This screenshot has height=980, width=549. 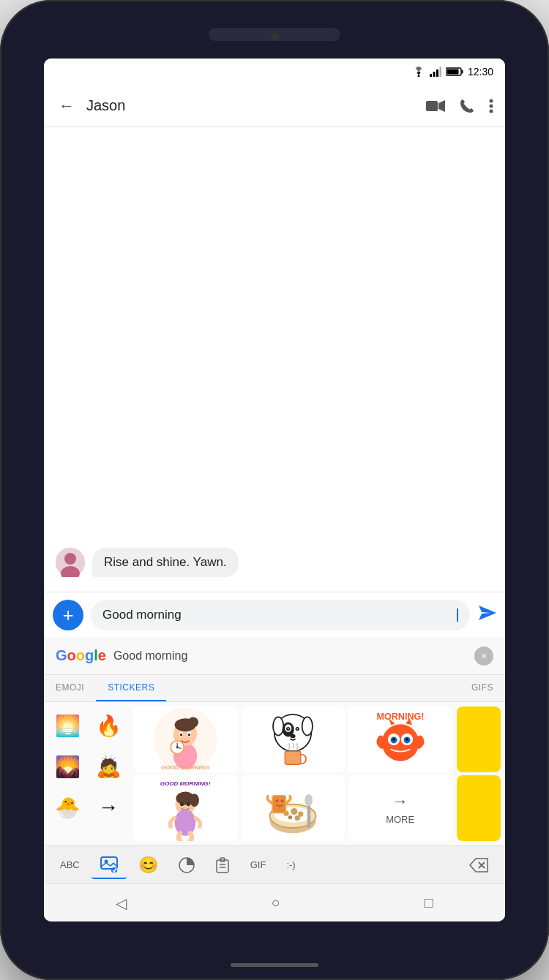 I want to click on back-button: ←, so click(x=67, y=106).